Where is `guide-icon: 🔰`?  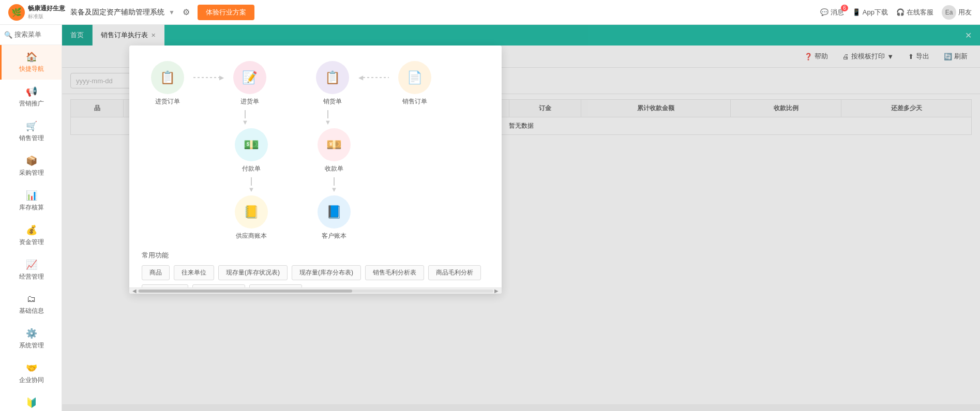
guide-icon: 🔰 is located at coordinates (32, 403).